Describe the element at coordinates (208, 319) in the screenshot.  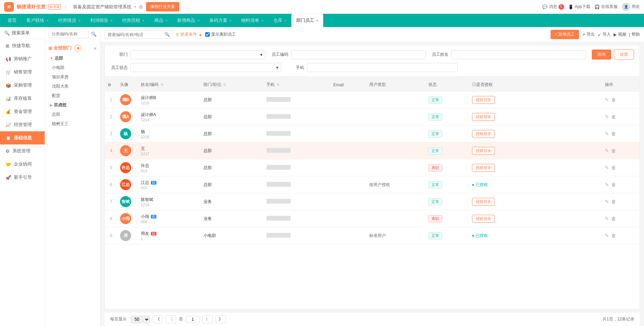
I see `next-page-button: 〉` at that location.